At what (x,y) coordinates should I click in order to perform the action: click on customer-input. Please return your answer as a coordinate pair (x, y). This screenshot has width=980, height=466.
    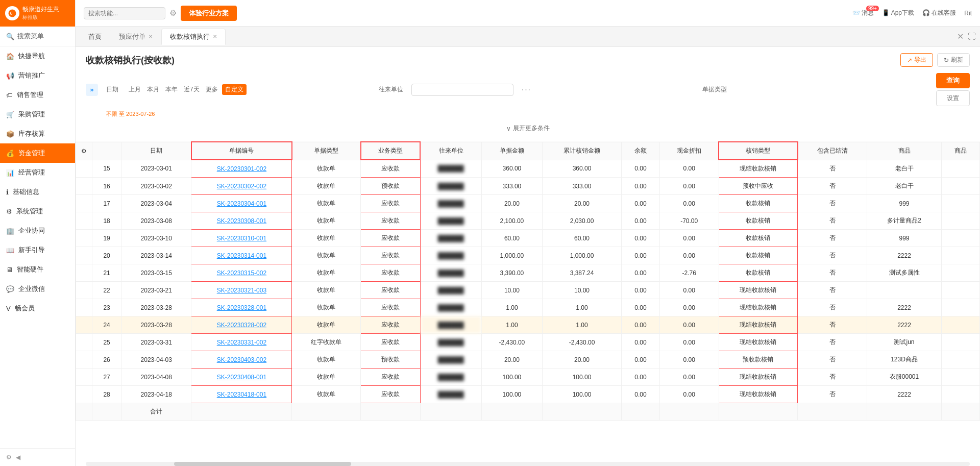
    Looking at the image, I should click on (462, 90).